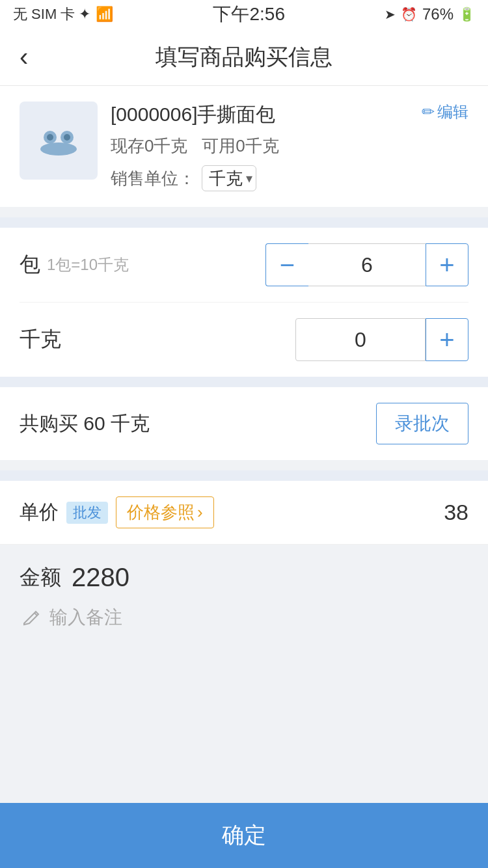 Image resolution: width=488 pixels, height=868 pixels. I want to click on wifi-icon: 📶, so click(104, 14).